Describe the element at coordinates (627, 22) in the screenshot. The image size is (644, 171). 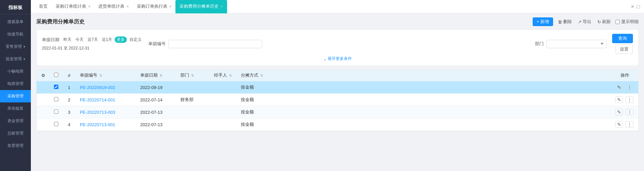
I see `show-details-checkbox: 显示明细` at that location.